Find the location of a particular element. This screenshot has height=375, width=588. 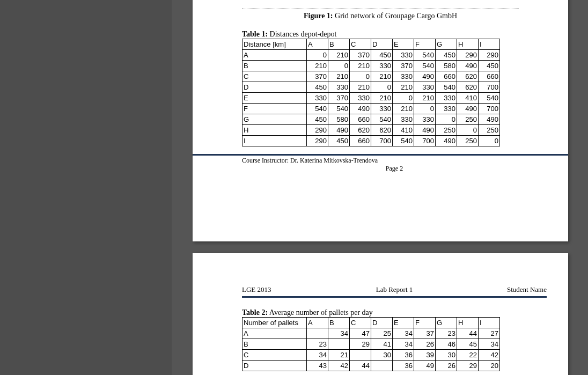

table-row: B2100210330370540580490450 is located at coordinates (371, 66).